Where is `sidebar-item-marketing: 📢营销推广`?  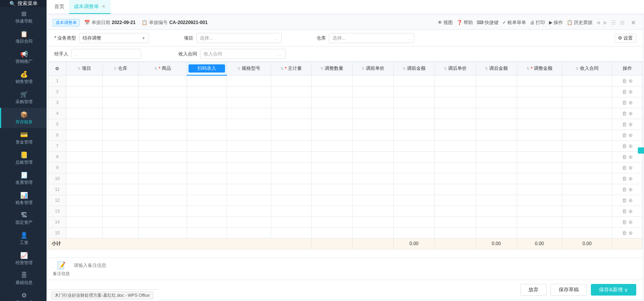 sidebar-item-marketing: 📢营销推广 is located at coordinates (23, 57).